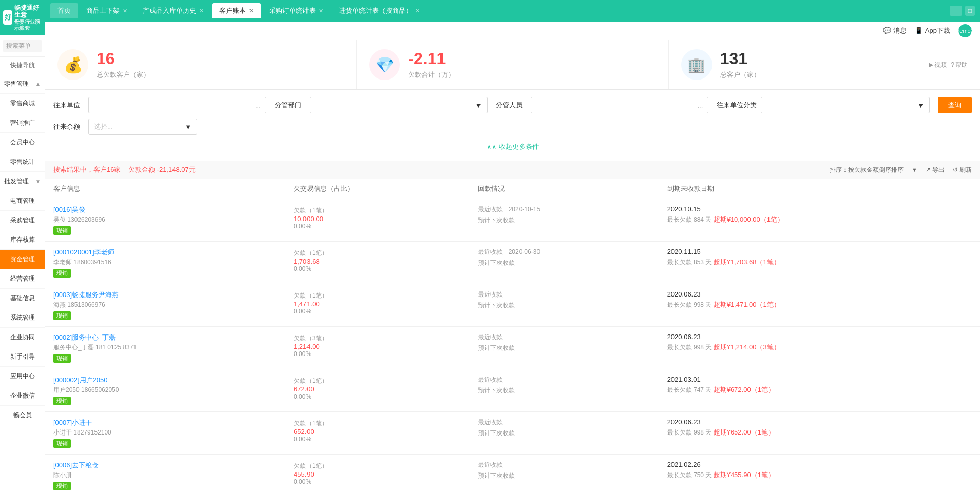  I want to click on sidebar-logo: 好 畅捷通好生意 母婴行业演示账套, so click(23, 17).